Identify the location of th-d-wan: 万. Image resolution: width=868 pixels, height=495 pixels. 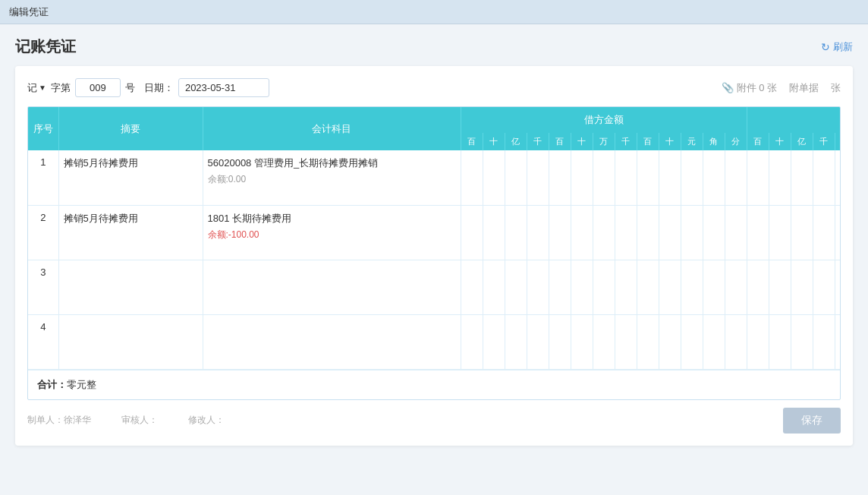
(604, 141).